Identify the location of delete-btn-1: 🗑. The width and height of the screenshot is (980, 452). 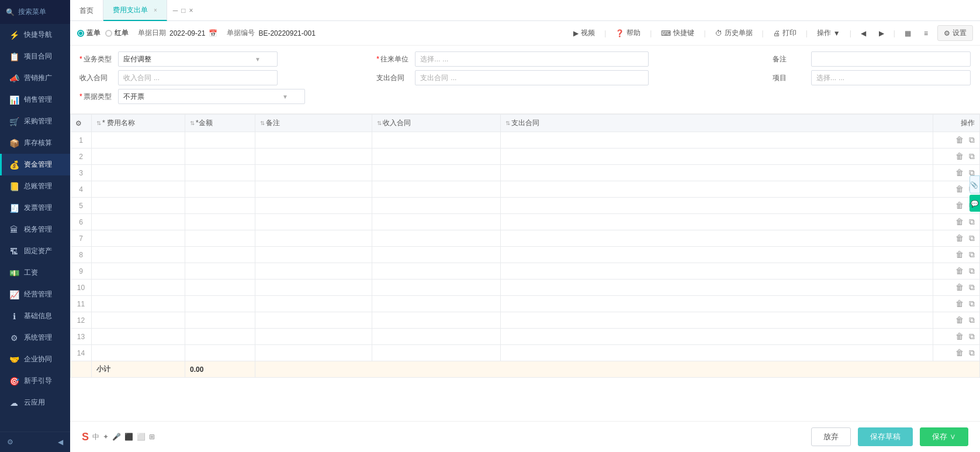
(960, 140).